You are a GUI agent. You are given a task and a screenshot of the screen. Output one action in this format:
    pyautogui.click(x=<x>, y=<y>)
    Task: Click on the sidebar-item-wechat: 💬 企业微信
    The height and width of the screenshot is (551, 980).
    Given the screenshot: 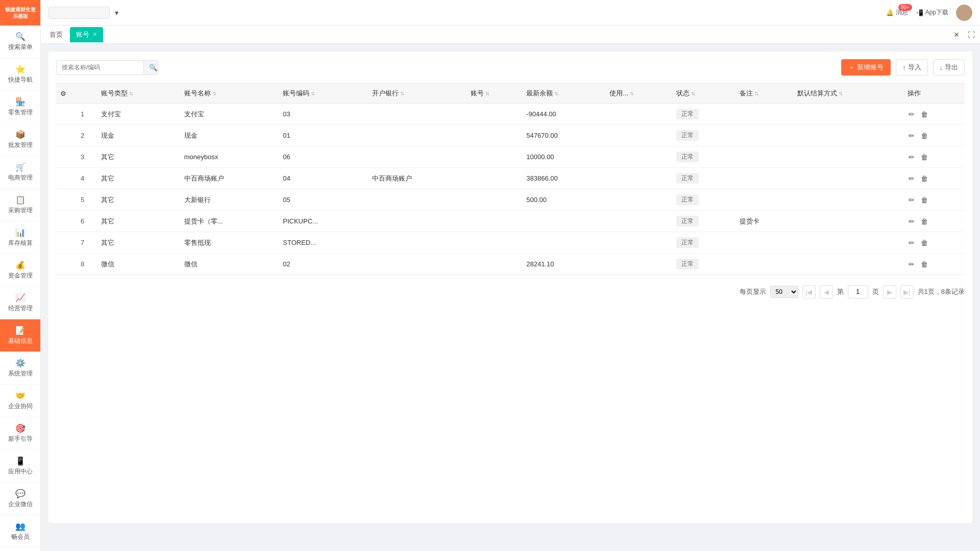 What is the action you would take?
    pyautogui.click(x=20, y=499)
    